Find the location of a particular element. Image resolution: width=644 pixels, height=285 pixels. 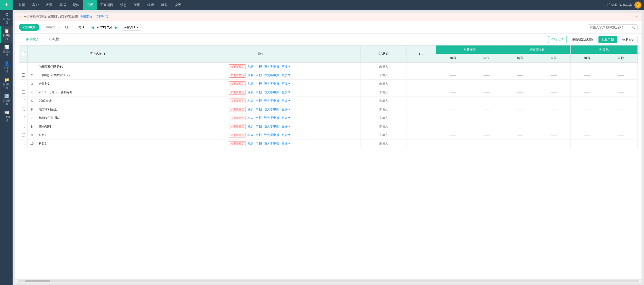

notice-close-button: ✕ is located at coordinates (636, 17).